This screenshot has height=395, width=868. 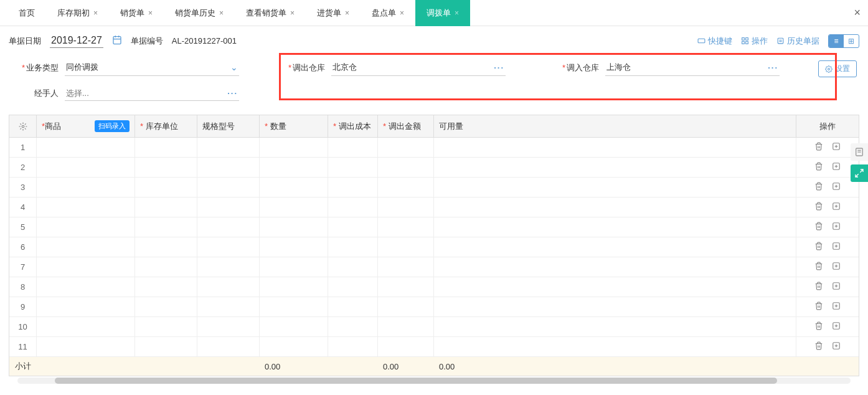 What do you see at coordinates (23, 227) in the screenshot?
I see `row-number: 5` at bounding box center [23, 227].